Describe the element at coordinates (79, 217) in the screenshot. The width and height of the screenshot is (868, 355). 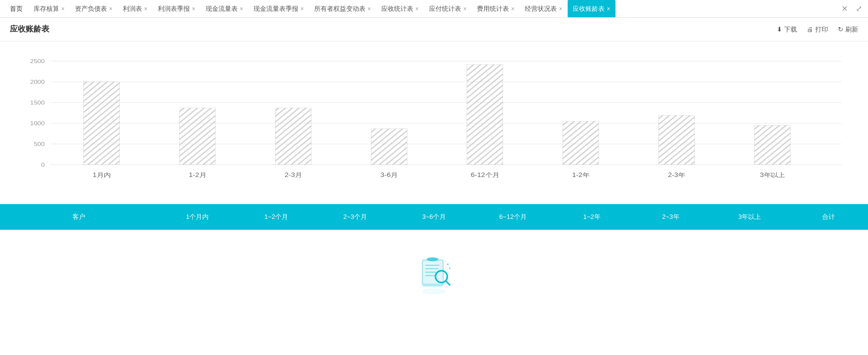
I see `col-customer: 客户` at that location.